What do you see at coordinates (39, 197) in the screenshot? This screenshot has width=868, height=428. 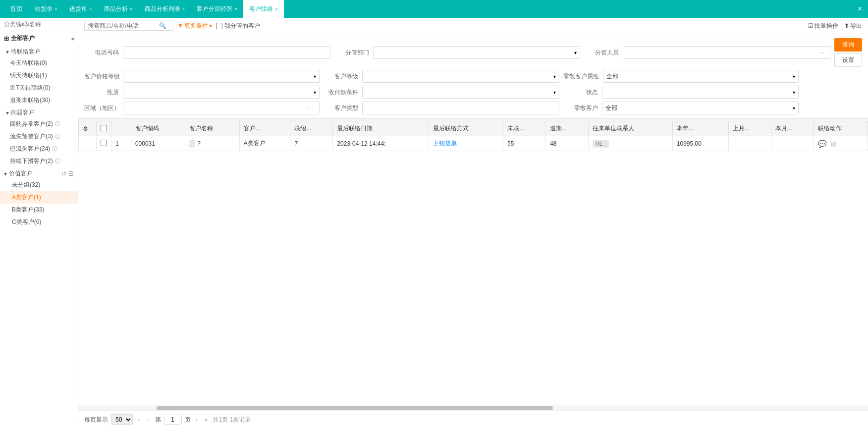 I see `sidebar-item-a-class: A类客户(1)` at bounding box center [39, 197].